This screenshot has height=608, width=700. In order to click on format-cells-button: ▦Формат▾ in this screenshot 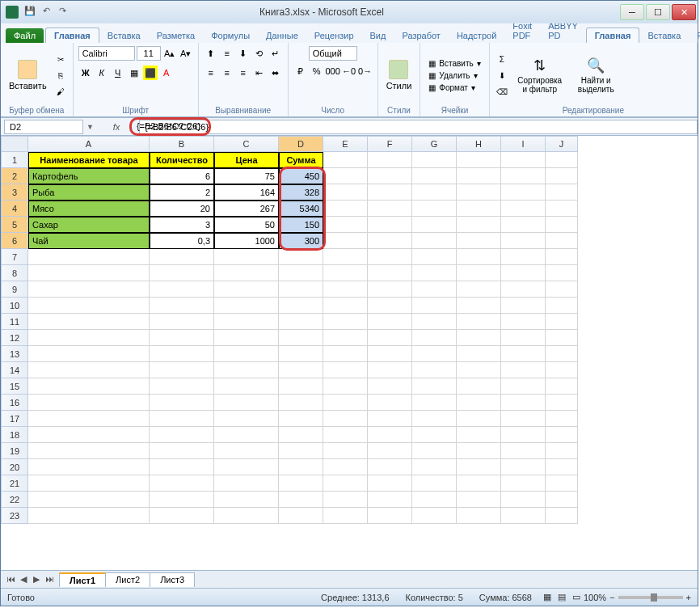, I will do `click(454, 87)`.